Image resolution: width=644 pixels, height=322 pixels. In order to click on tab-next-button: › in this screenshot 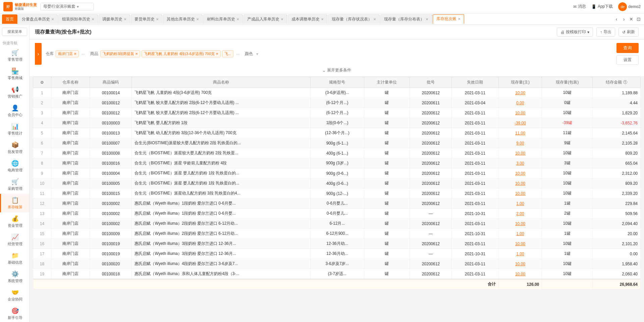, I will do `click(624, 19)`.